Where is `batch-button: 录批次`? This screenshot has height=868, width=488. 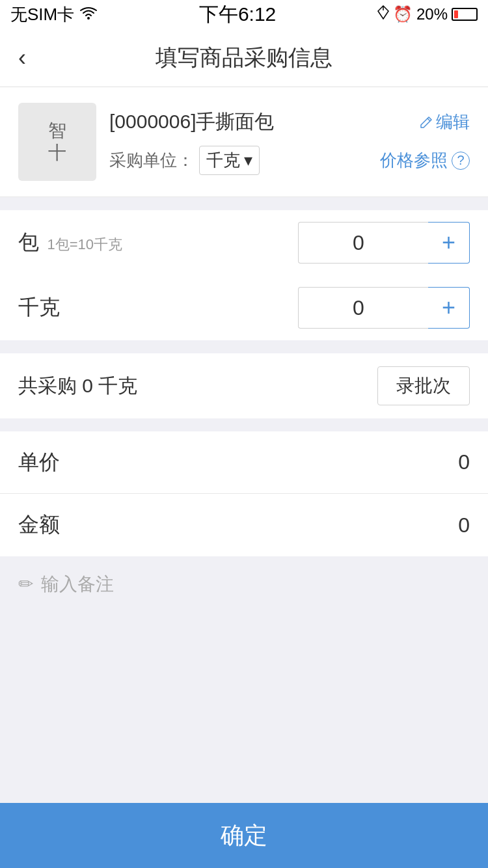 batch-button: 录批次 is located at coordinates (424, 386).